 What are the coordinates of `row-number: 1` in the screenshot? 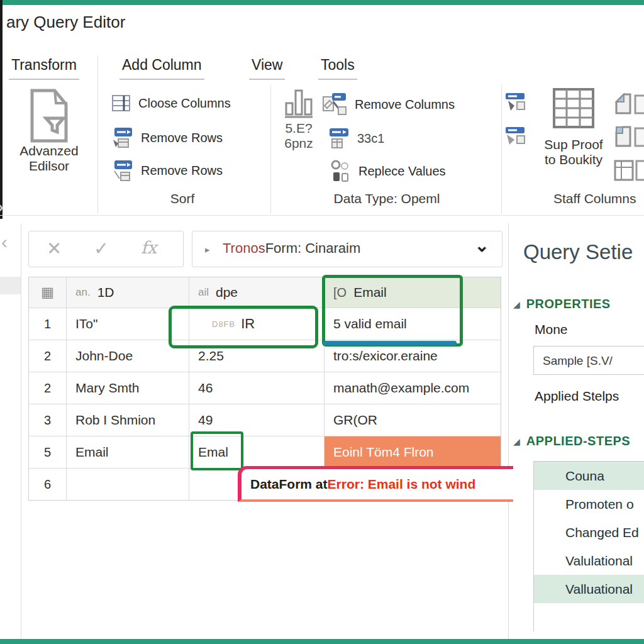 It's located at (48, 324).